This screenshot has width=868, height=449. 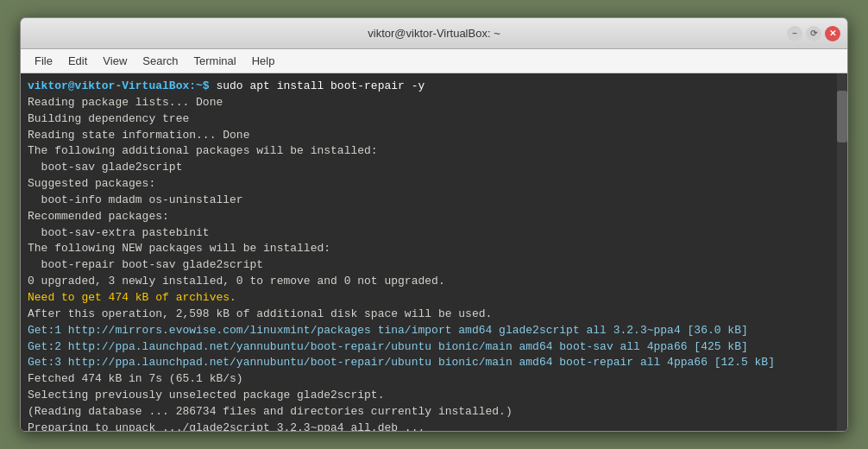 I want to click on menu-view: View, so click(x=115, y=60).